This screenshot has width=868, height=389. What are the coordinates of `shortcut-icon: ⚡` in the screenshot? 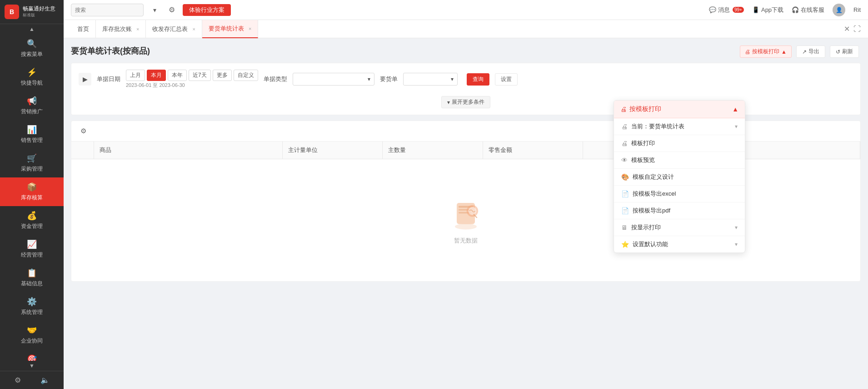 It's located at (32, 72).